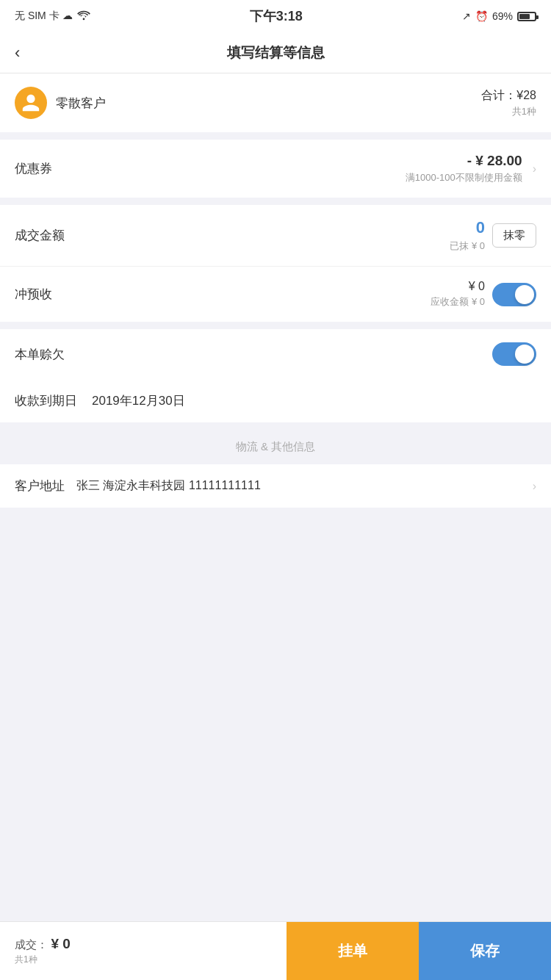 This screenshot has height=980, width=551. I want to click on debt-label: 本单赊欠, so click(40, 354).